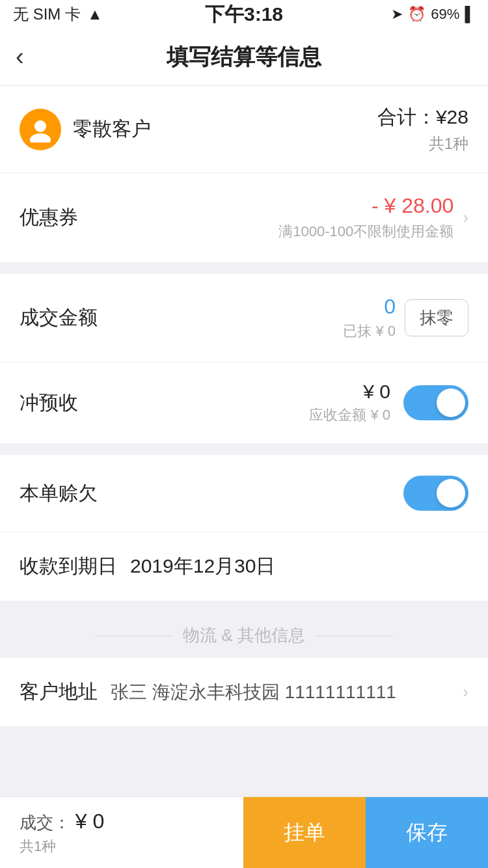 The width and height of the screenshot is (488, 868). Describe the element at coordinates (470, 14) in the screenshot. I see `battery-icon: ▌` at that location.